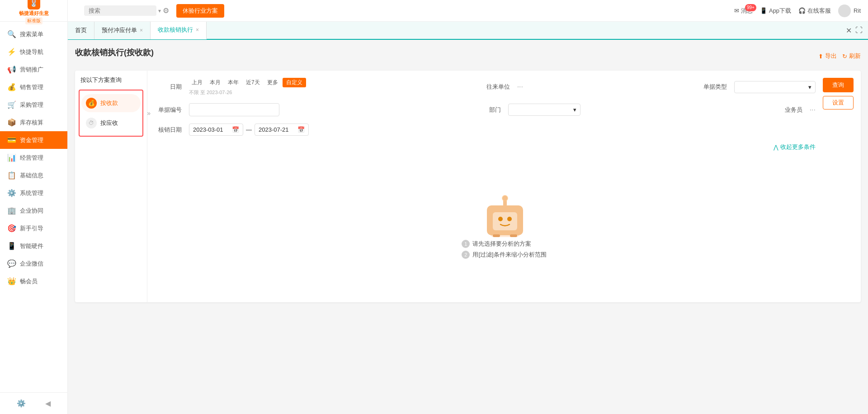  What do you see at coordinates (776, 11) in the screenshot?
I see `app-download-item: 📱 App下载` at bounding box center [776, 11].